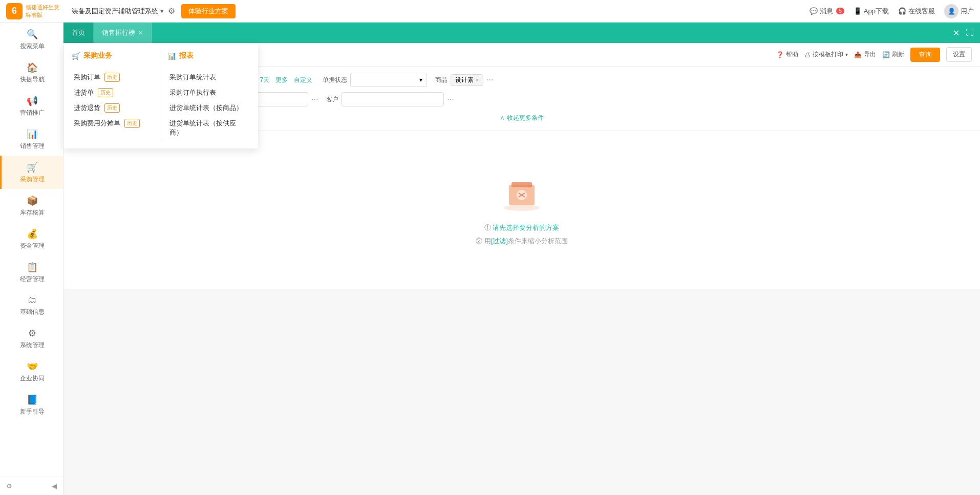 This screenshot has height=495, width=980. Describe the element at coordinates (967, 33) in the screenshot. I see `tabbar-right: ✕ ⛶` at that location.